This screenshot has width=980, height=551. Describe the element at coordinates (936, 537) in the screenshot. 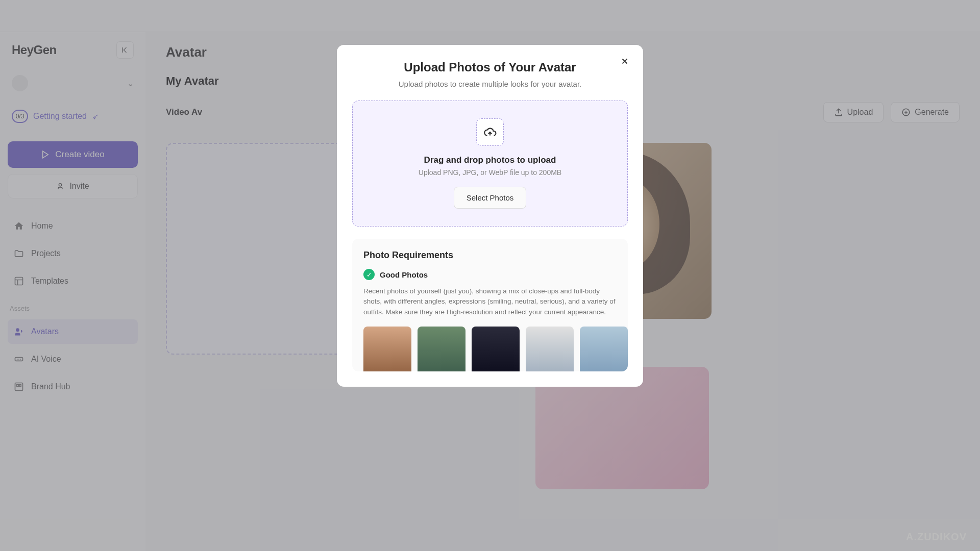

I see `watermark: A.ZUDIKOV` at that location.